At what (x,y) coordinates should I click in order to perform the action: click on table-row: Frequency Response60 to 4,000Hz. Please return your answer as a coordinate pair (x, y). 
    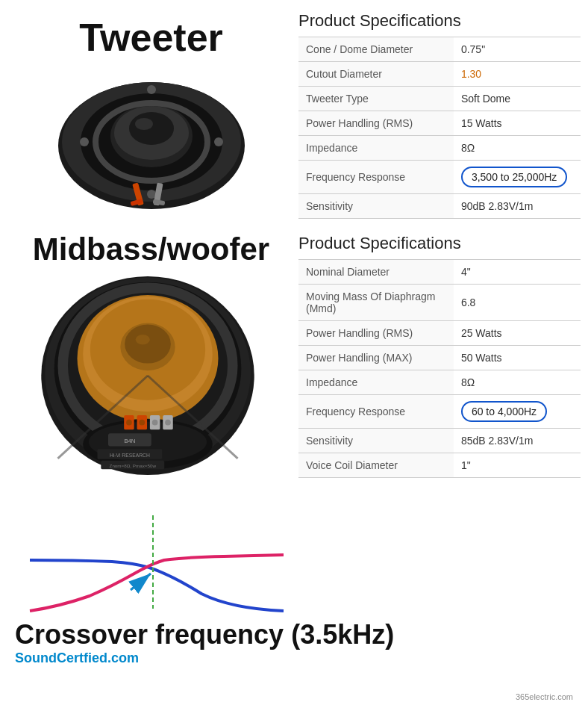
    Looking at the image, I should click on (440, 412).